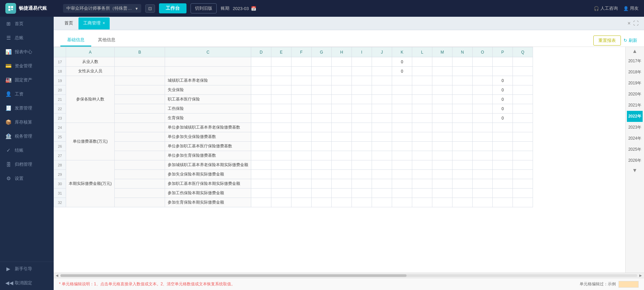 This screenshot has height=290, width=644. Describe the element at coordinates (635, 83) in the screenshot. I see `year-item: 2019年` at that location.